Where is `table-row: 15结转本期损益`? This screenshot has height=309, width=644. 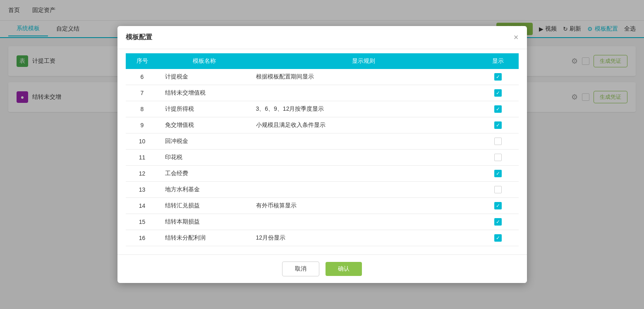
table-row: 15结转本期损益 is located at coordinates (322, 222).